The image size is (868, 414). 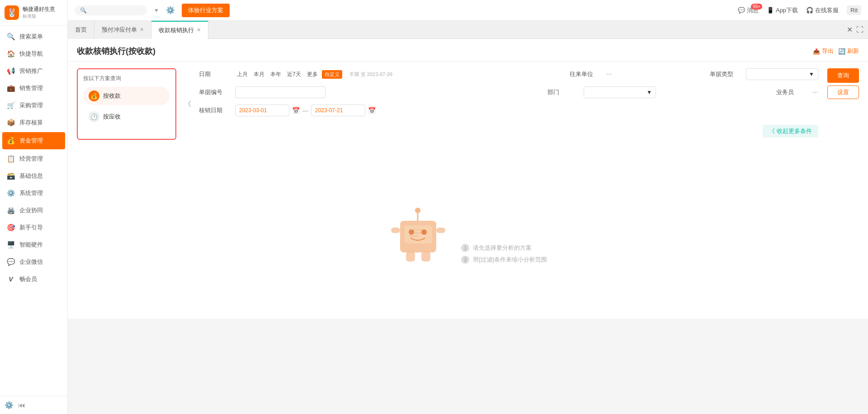 What do you see at coordinates (31, 37) in the screenshot?
I see `sidebar-label-search: 搜索菜单` at bounding box center [31, 37].